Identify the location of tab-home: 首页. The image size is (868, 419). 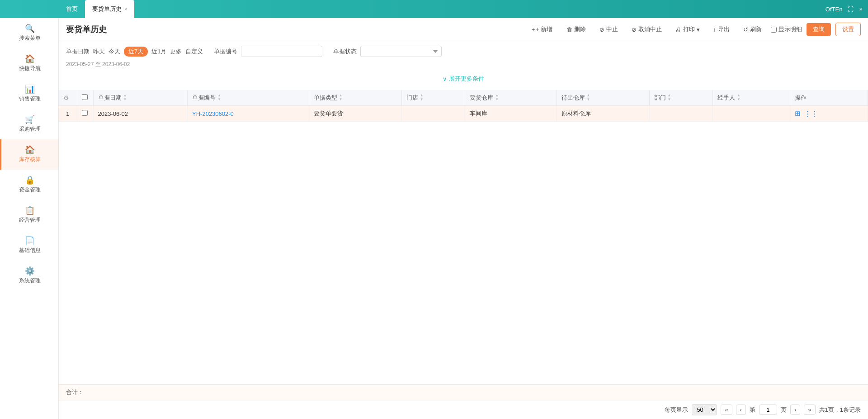
(72, 9).